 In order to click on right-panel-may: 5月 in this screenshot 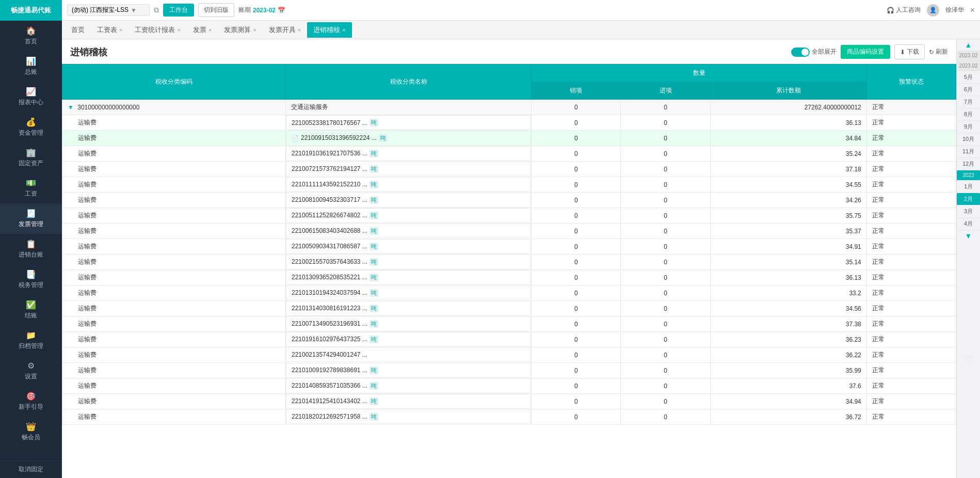, I will do `click(968, 77)`.